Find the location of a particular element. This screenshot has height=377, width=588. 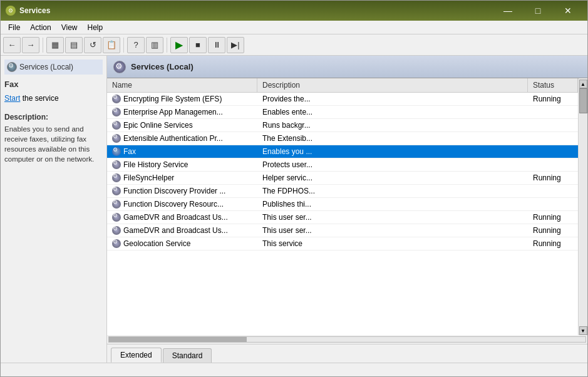

row-name-cell: Function Discovery Resourc... is located at coordinates (182, 204).